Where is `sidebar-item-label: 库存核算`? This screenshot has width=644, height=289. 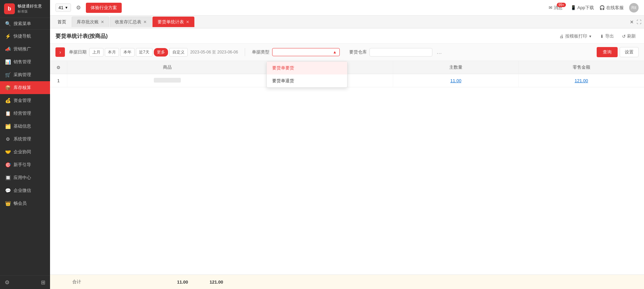 sidebar-item-label: 库存核算 is located at coordinates (22, 88).